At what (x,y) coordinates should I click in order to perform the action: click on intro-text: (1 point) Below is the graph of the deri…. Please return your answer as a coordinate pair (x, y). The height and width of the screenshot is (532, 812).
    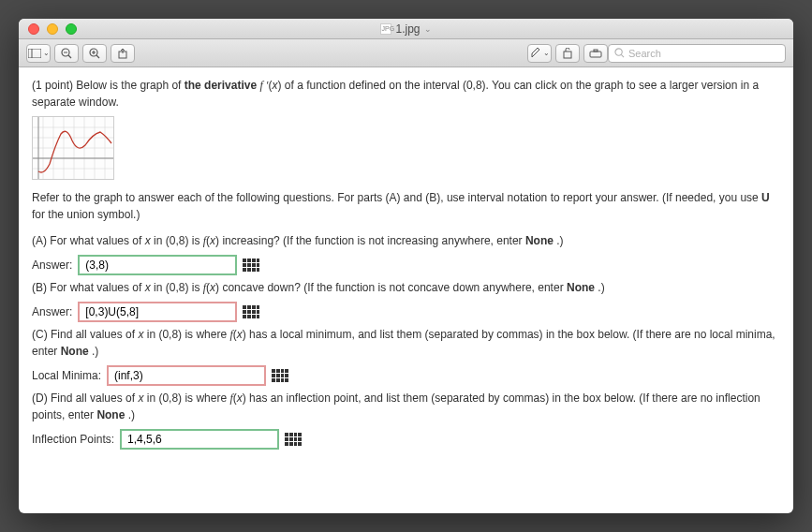
    Looking at the image, I should click on (406, 94).